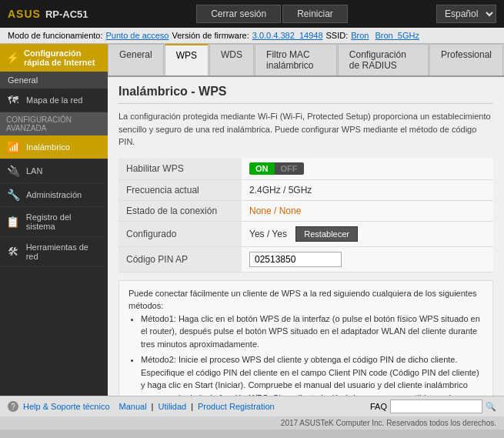 The width and height of the screenshot is (504, 438). I want to click on footer: ? Help & Soporte técnico Manual | Utilid…, so click(252, 406).